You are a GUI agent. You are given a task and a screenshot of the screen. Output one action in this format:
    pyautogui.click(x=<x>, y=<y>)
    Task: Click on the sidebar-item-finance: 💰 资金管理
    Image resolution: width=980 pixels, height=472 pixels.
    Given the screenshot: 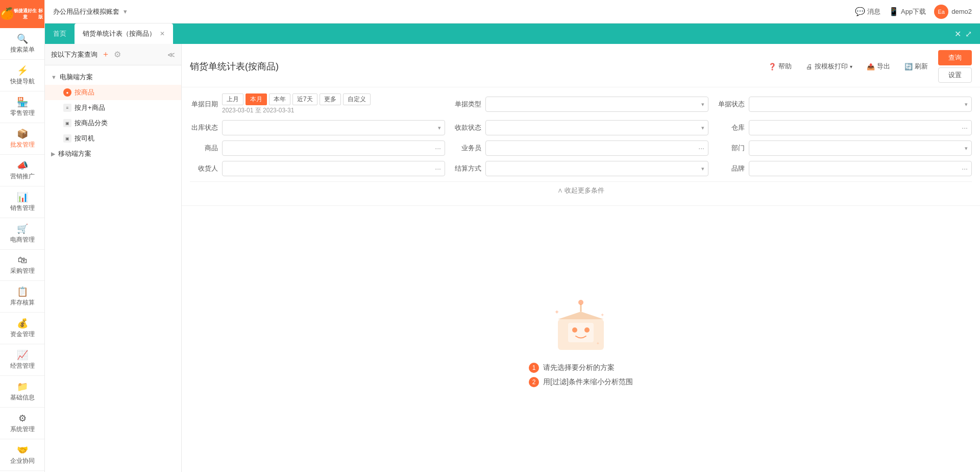 What is the action you would take?
    pyautogui.click(x=22, y=328)
    